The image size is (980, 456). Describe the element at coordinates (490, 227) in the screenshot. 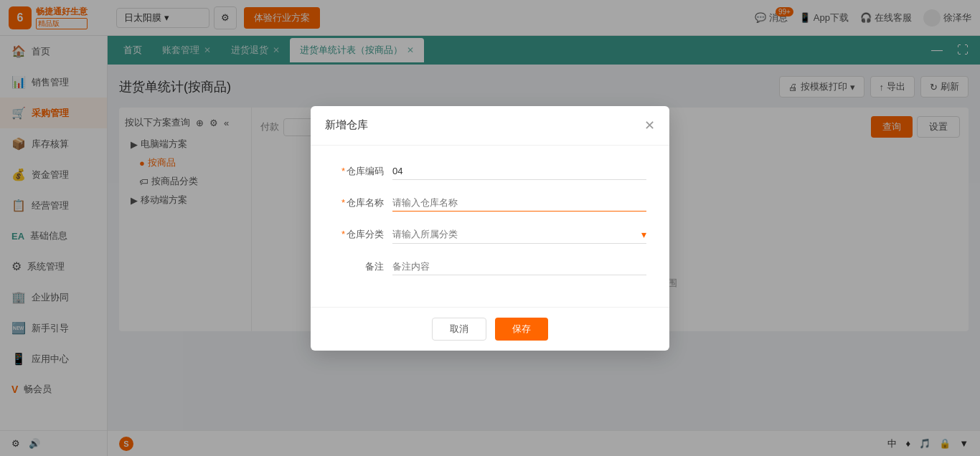

I see `modal-body: *仓库编码 *仓库名称 *仓库分类 ▾` at that location.